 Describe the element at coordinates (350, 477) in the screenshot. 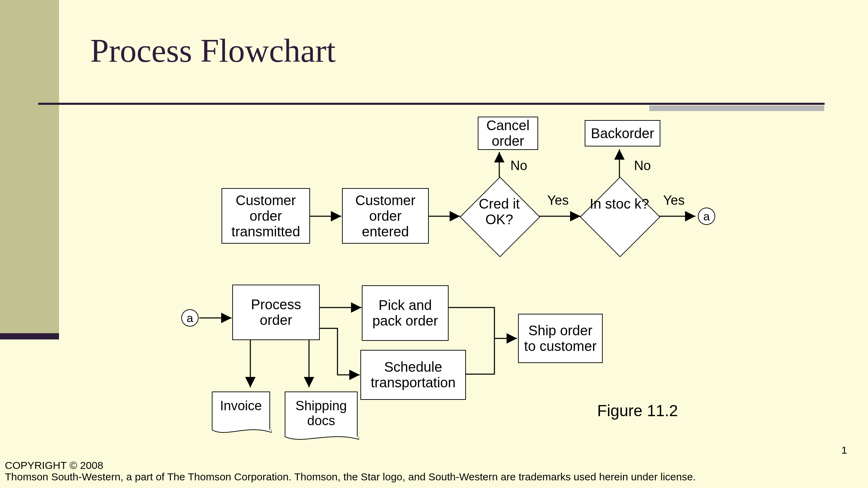

I see `copyright-line2: Thomson South-Western, a part of The Tho…` at that location.